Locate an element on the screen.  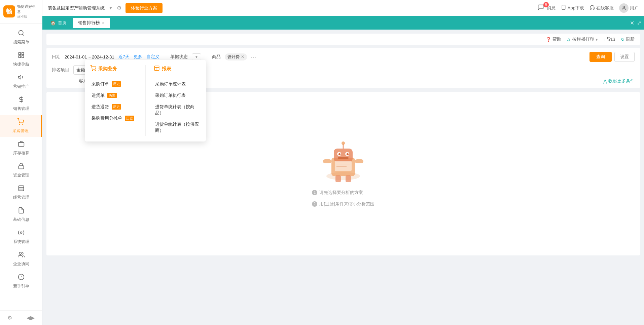
enterprise-nav-icon is located at coordinates (21, 255).